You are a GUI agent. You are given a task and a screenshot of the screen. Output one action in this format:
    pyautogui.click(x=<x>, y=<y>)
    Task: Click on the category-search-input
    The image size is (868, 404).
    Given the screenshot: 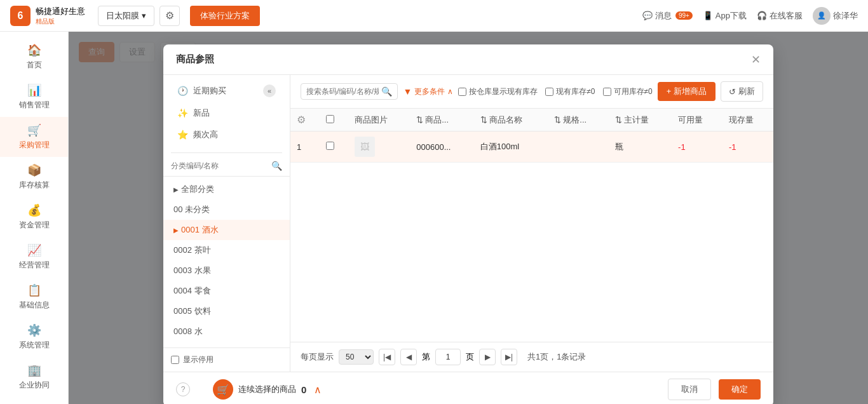 What is the action you would take?
    pyautogui.click(x=219, y=166)
    